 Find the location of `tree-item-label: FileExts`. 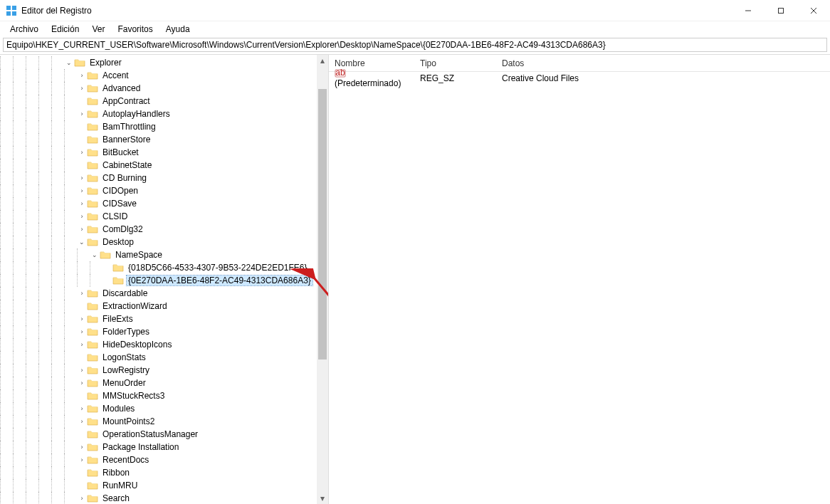

tree-item-label: FileExts is located at coordinates (118, 319).